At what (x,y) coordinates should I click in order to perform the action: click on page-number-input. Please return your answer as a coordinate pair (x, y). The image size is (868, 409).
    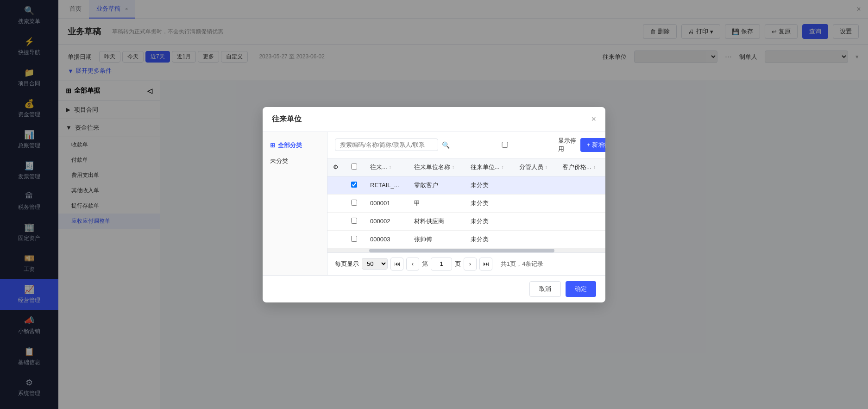
    Looking at the image, I should click on (441, 264).